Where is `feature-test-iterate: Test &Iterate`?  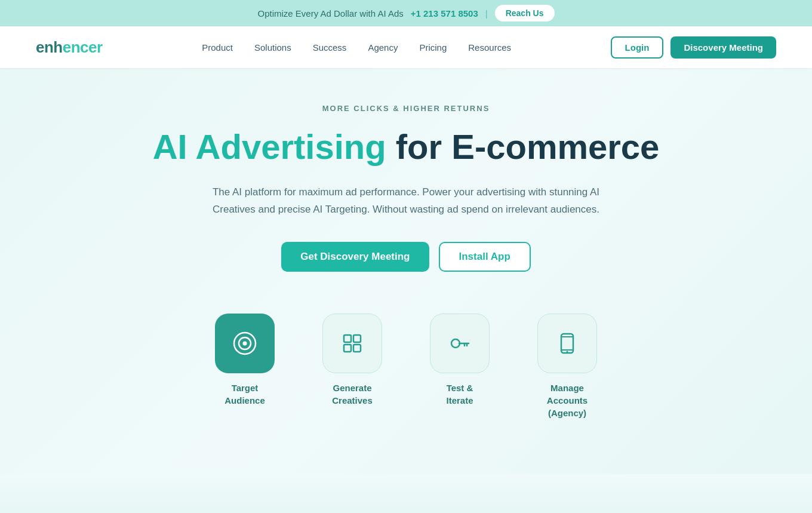 feature-test-iterate: Test &Iterate is located at coordinates (460, 360).